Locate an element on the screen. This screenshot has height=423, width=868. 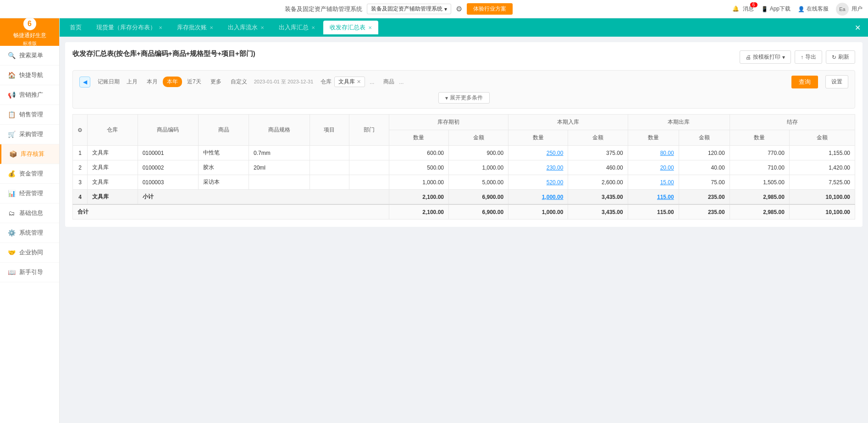
sidebar-item-guide: 📖 新手引导 is located at coordinates (29, 272).